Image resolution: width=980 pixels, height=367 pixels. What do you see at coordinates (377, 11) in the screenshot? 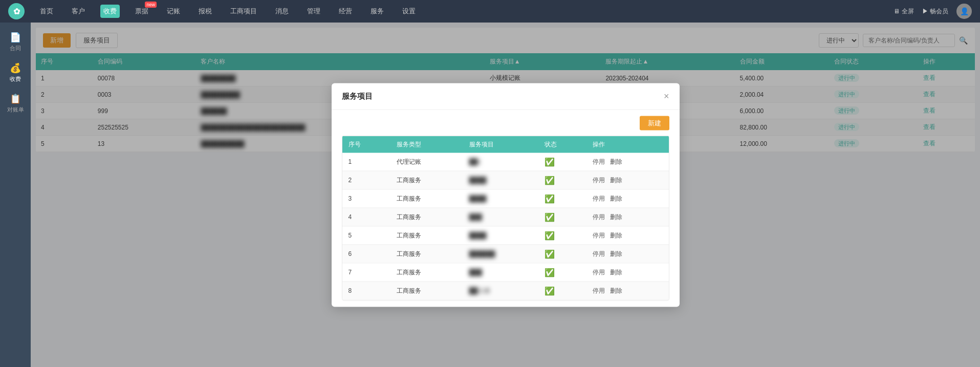
I see `nav-service: 服务` at bounding box center [377, 11].